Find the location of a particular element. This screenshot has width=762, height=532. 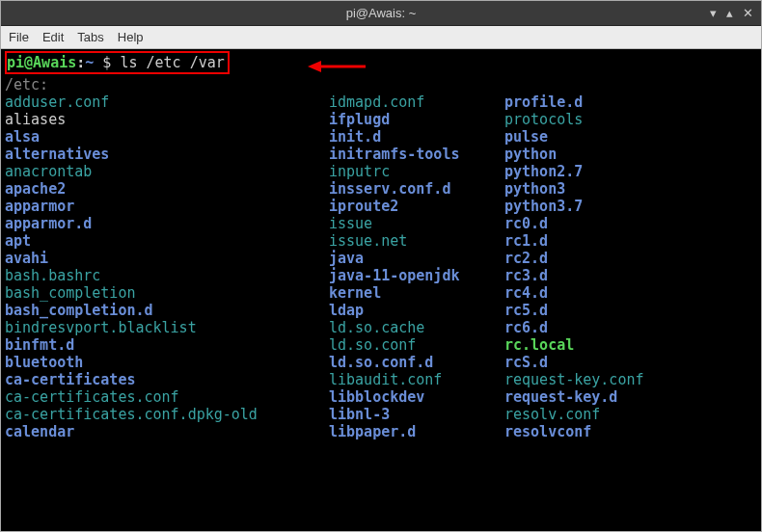

ls-entry: bindresvport.blacklist is located at coordinates (167, 328).